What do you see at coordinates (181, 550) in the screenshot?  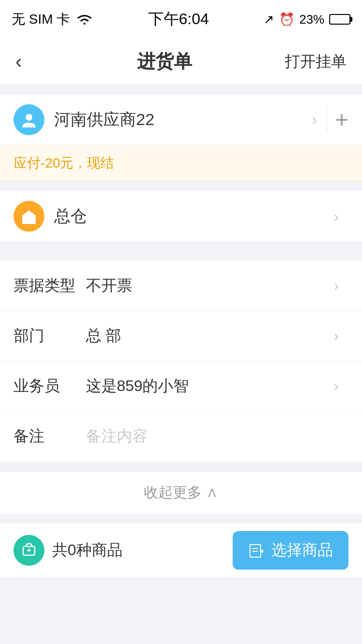 I see `bottom-bar: 共0种商品 选择商品` at bounding box center [181, 550].